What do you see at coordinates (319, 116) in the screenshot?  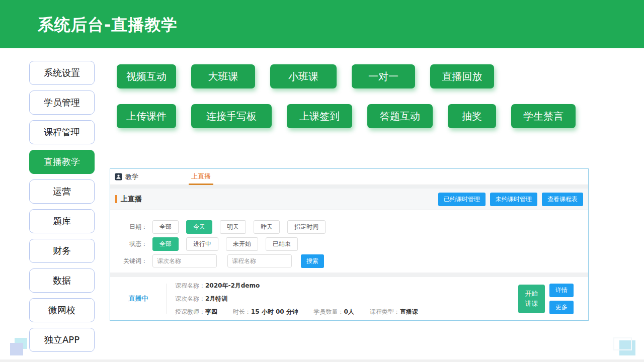 I see `feature-class-checkin: 上课签到` at bounding box center [319, 116].